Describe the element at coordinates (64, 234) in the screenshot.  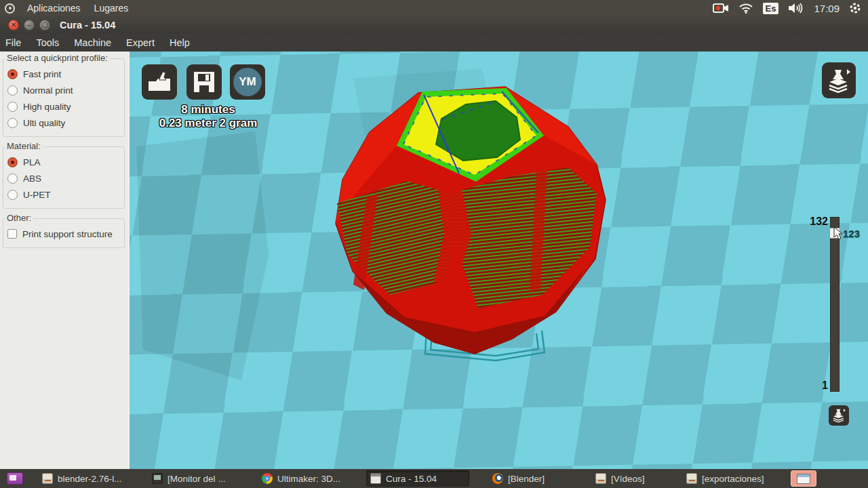
I see `checkbox-print-support: Print support structure` at that location.